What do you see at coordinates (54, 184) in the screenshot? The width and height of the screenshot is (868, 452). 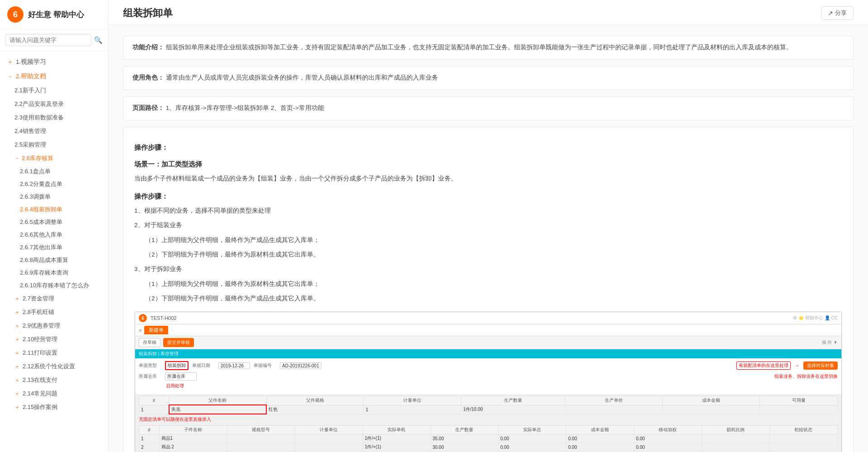 I see `sidebar-item-partial-stocktake: 2.6.2分量盘点单` at bounding box center [54, 184].